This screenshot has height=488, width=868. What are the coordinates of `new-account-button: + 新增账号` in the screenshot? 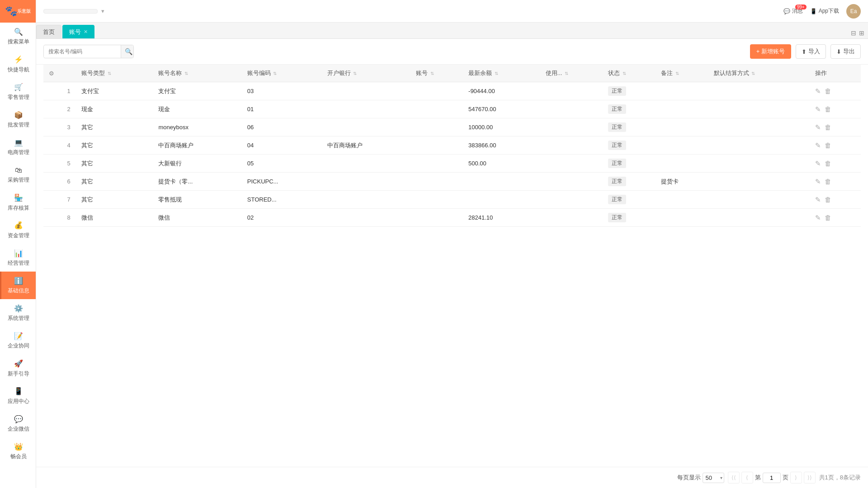 It's located at (770, 52).